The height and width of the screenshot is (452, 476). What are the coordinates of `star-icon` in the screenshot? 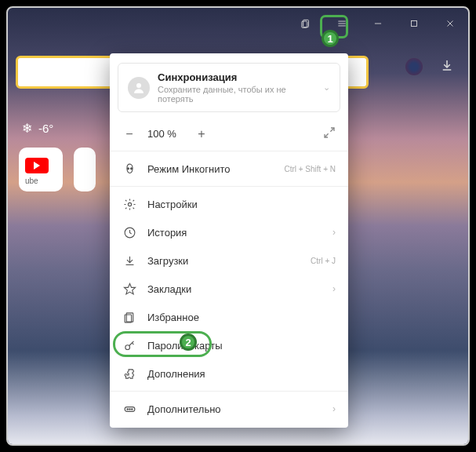 It's located at (129, 289).